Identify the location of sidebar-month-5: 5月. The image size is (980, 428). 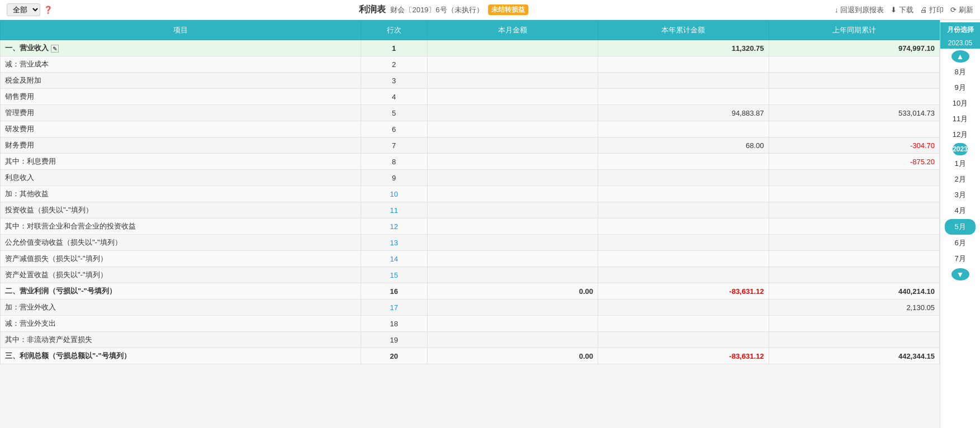
(960, 227).